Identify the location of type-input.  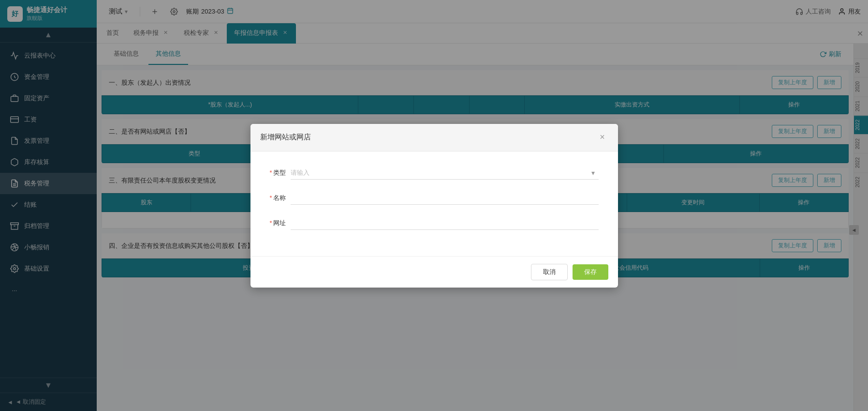
(445, 173).